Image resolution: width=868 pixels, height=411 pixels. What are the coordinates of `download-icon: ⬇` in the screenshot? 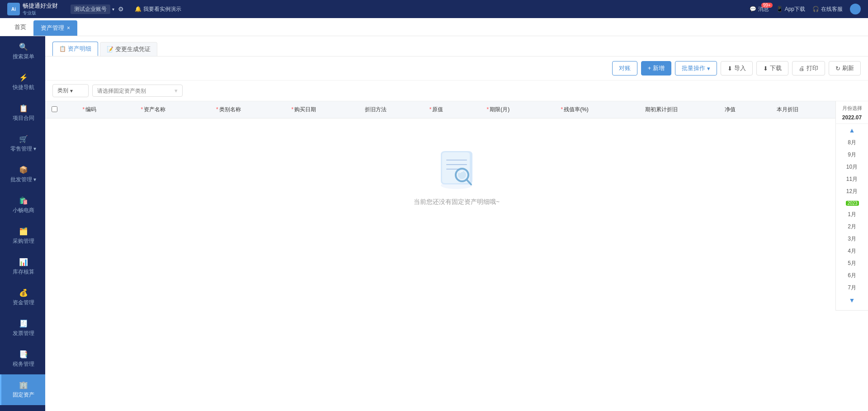 It's located at (766, 69).